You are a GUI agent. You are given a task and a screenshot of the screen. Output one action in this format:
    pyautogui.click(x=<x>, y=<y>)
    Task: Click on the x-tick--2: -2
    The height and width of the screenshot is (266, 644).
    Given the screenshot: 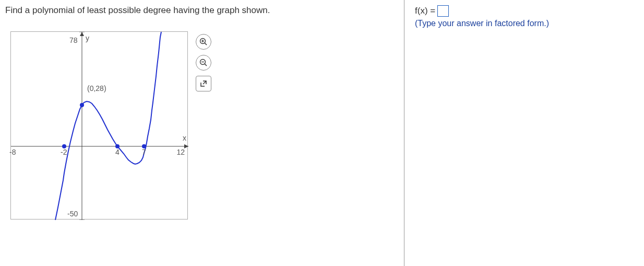 What is the action you would take?
    pyautogui.click(x=64, y=152)
    